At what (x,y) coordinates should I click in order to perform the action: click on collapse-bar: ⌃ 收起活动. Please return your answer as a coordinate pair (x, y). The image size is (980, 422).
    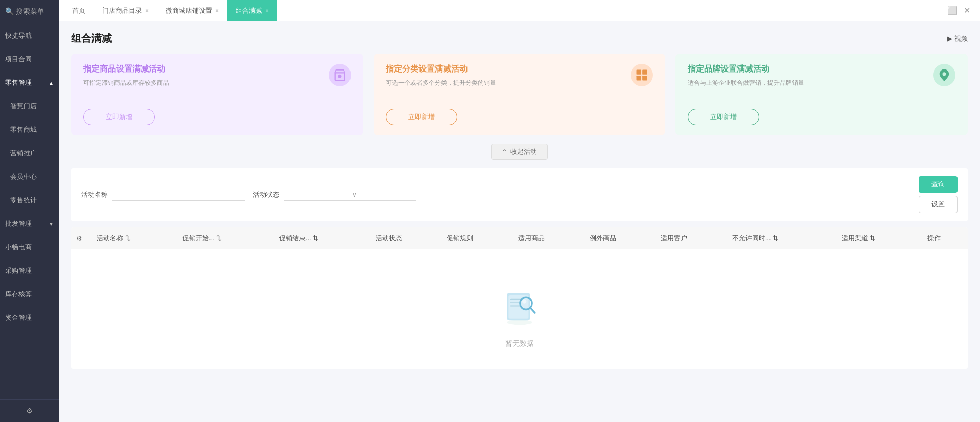
    Looking at the image, I should click on (519, 152).